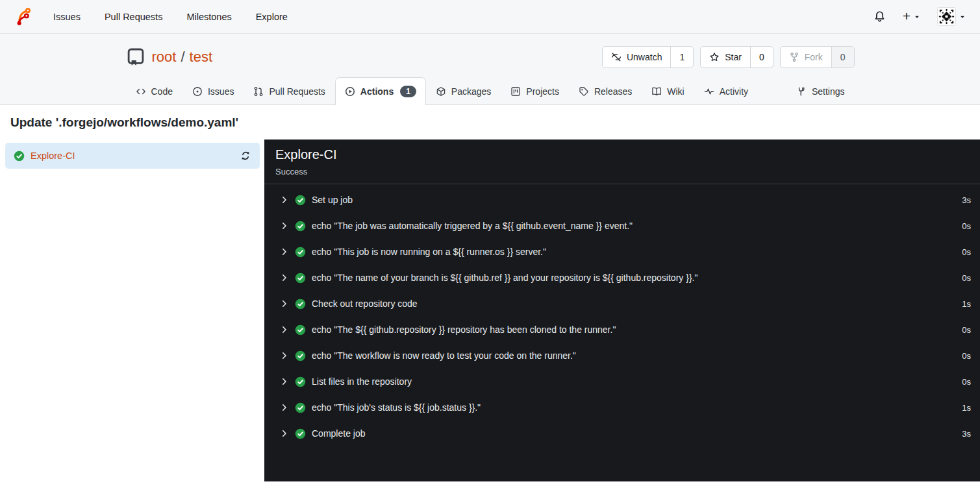 The height and width of the screenshot is (486, 980). I want to click on fork-button: Fork 0, so click(817, 57).